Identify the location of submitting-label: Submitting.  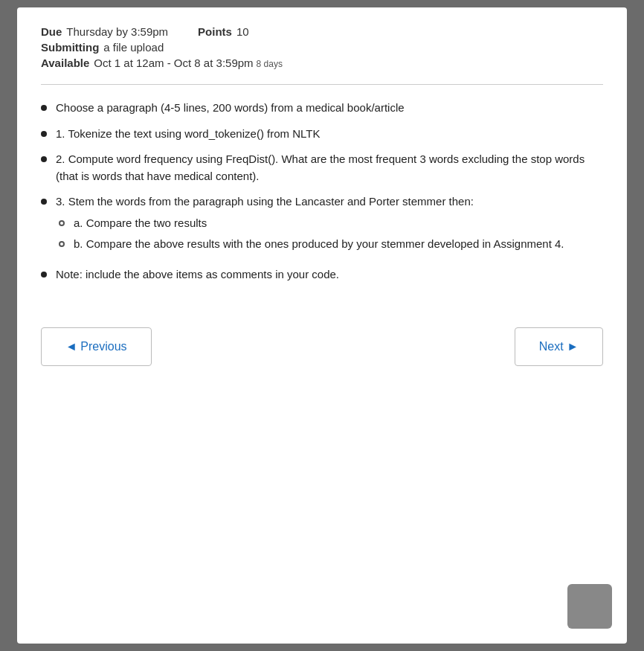
(70, 48).